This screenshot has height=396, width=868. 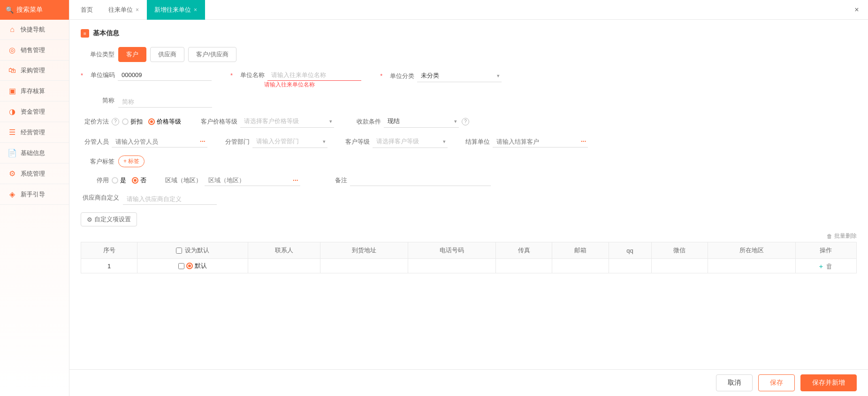 I want to click on supplier-custom-label: 供应商自定义, so click(x=101, y=197).